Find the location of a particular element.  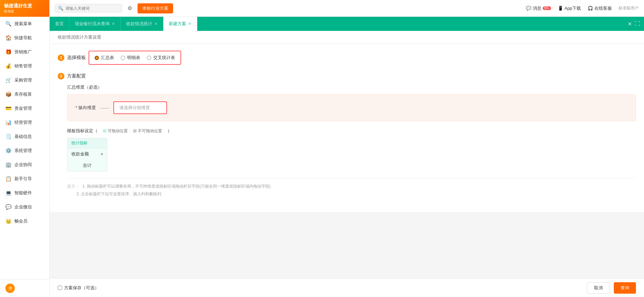

service-label: 在线客服 is located at coordinates (603, 8).